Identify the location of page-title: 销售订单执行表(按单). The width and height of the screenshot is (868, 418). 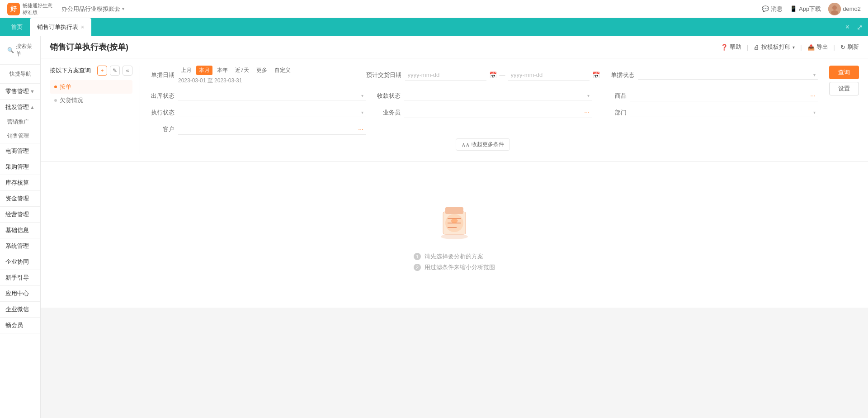
(89, 50).